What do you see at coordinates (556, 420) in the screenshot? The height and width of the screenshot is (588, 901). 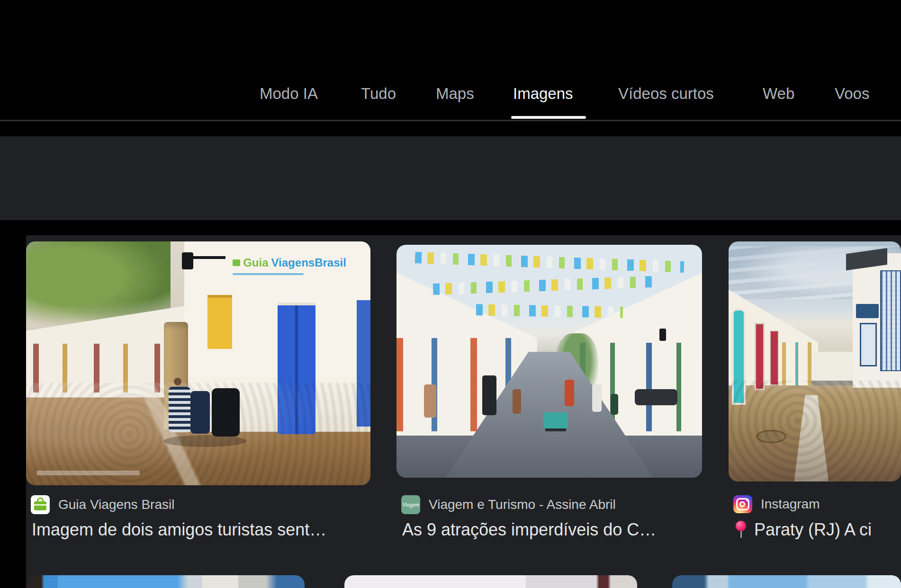 I see `teal-cart` at bounding box center [556, 420].